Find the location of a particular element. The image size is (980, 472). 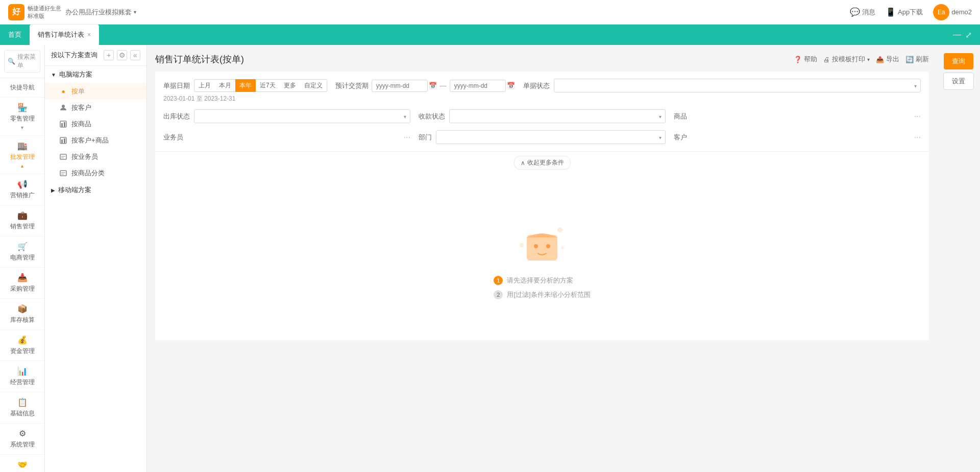

date-this-year-button: 本年 is located at coordinates (246, 86).